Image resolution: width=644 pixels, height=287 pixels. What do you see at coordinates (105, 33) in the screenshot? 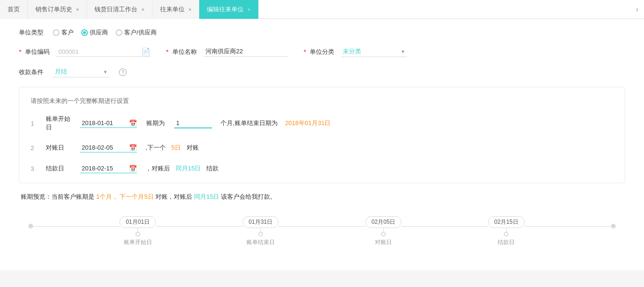
I see `unit-type-radio-group: 客户 供应商 客户/供应商` at bounding box center [105, 33].